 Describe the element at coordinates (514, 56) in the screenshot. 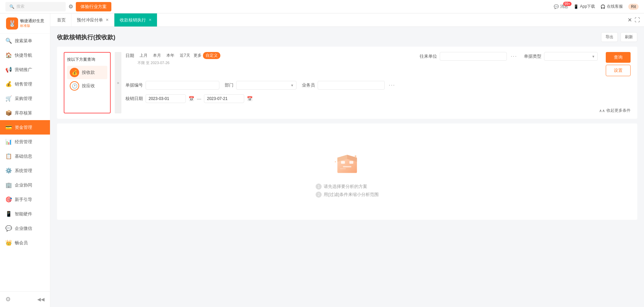

I see `counterparty-select-btn: ···` at that location.